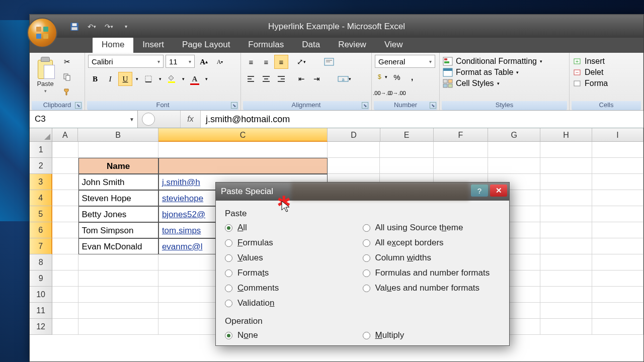 This screenshot has width=644, height=362. I want to click on row-header: 1, so click(41, 150).